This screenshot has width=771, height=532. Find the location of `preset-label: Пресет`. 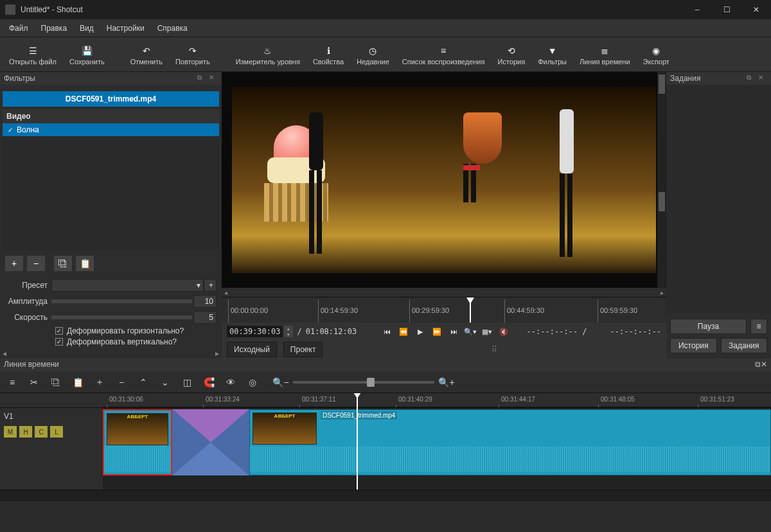

preset-label: Пресет is located at coordinates (28, 285).